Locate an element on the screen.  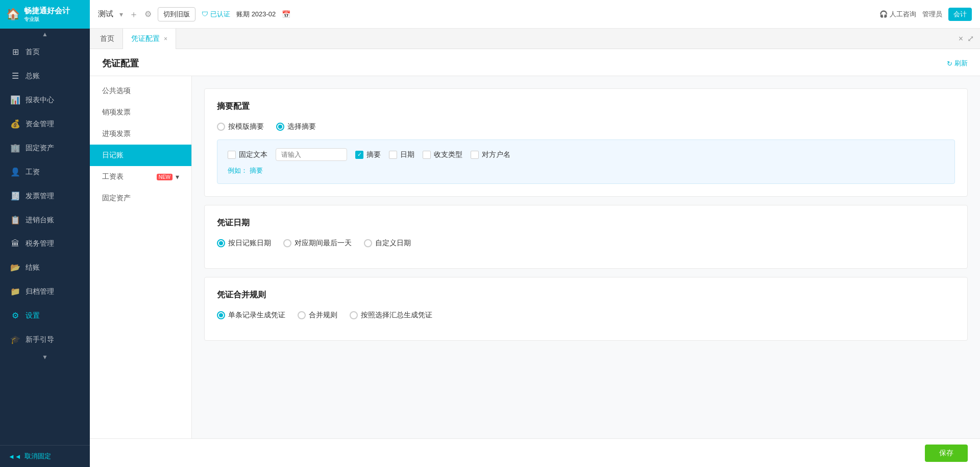
tabbar: 首页 凭证配置 × × ⤢ is located at coordinates (535, 39).